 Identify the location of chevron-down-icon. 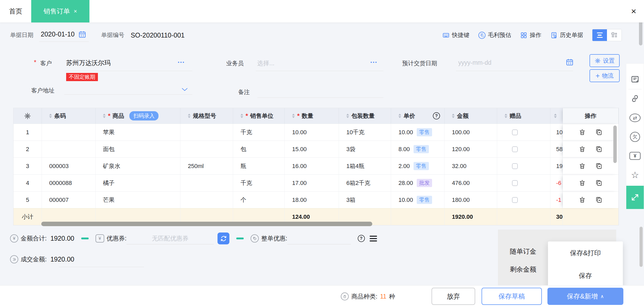
(185, 90).